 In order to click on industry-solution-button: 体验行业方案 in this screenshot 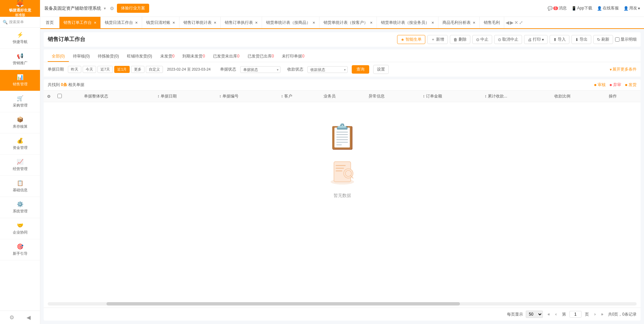, I will do `click(133, 8)`.